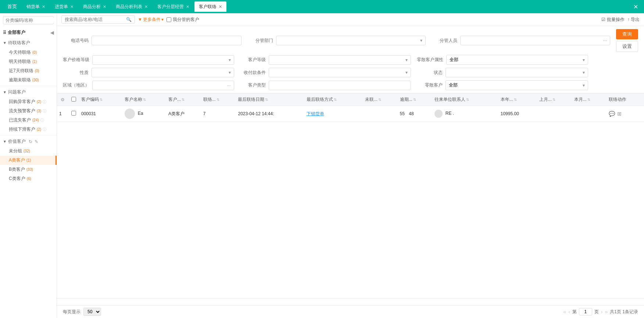 Image resolution: width=644 pixels, height=318 pixels. What do you see at coordinates (144, 99) in the screenshot?
I see `sort-icon-name: ⇅` at bounding box center [144, 99].